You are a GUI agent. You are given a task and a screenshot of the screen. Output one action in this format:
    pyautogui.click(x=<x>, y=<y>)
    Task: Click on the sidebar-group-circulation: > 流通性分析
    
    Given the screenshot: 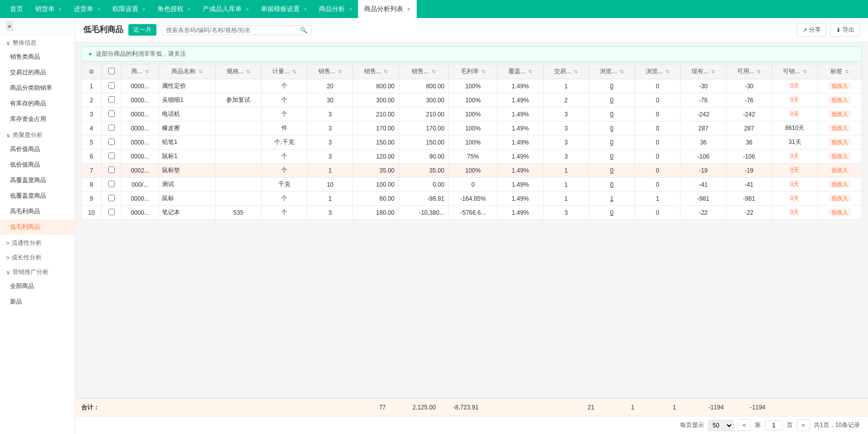 What is the action you would take?
    pyautogui.click(x=37, y=242)
    